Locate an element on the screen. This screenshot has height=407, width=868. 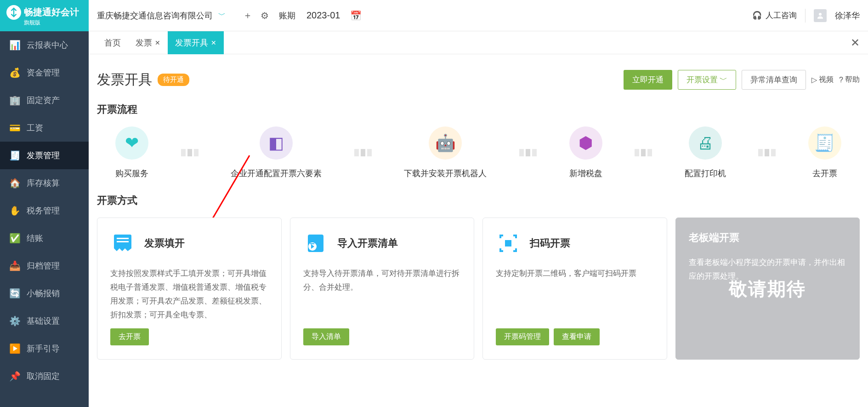
import-icon is located at coordinates (316, 243).